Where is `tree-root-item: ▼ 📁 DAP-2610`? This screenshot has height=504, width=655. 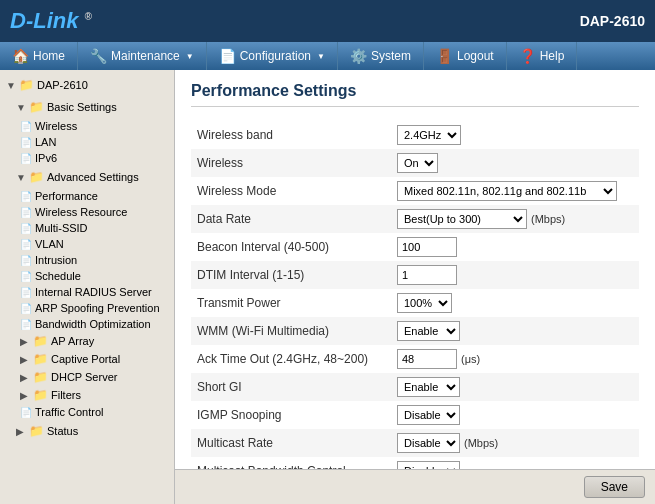 tree-root-item: ▼ 📁 DAP-2610 is located at coordinates (87, 85).